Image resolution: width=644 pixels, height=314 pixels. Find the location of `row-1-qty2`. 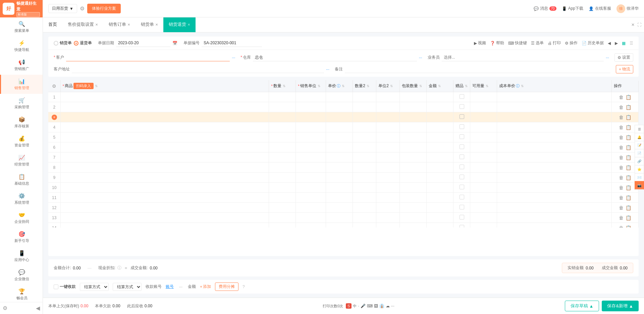

row-1-qty2 is located at coordinates (365, 97).